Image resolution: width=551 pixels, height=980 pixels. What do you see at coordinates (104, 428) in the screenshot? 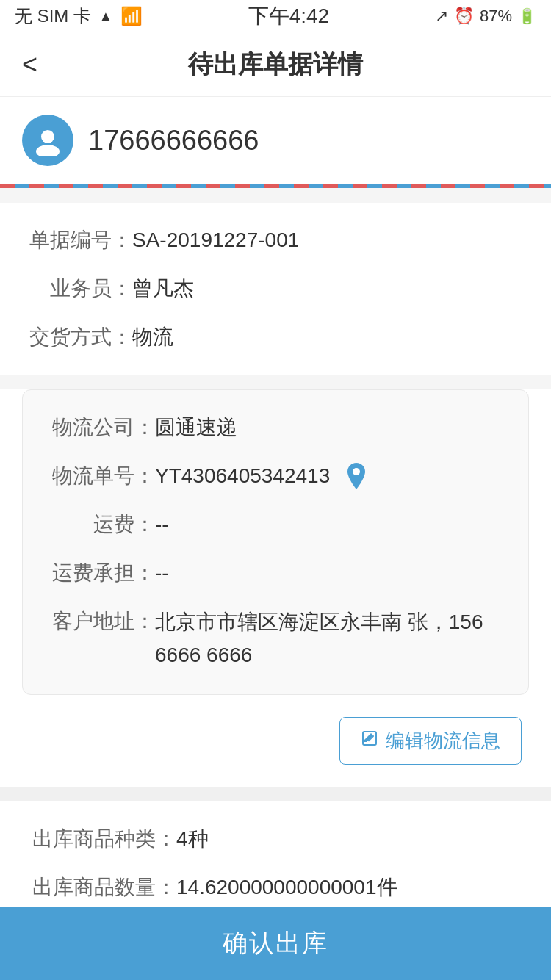
I see `logistics-company-label: 物流公司：` at bounding box center [104, 428].